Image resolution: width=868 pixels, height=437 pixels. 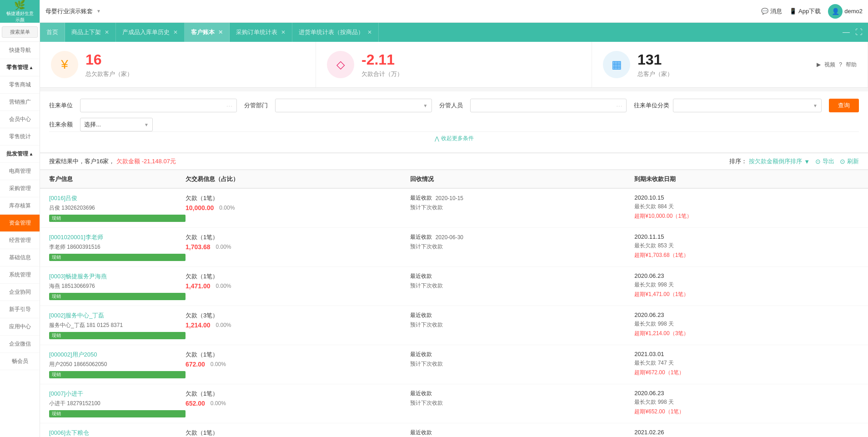 What do you see at coordinates (298, 276) in the screenshot?
I see `debt-count-2: 欠款（1笔）` at bounding box center [298, 276].